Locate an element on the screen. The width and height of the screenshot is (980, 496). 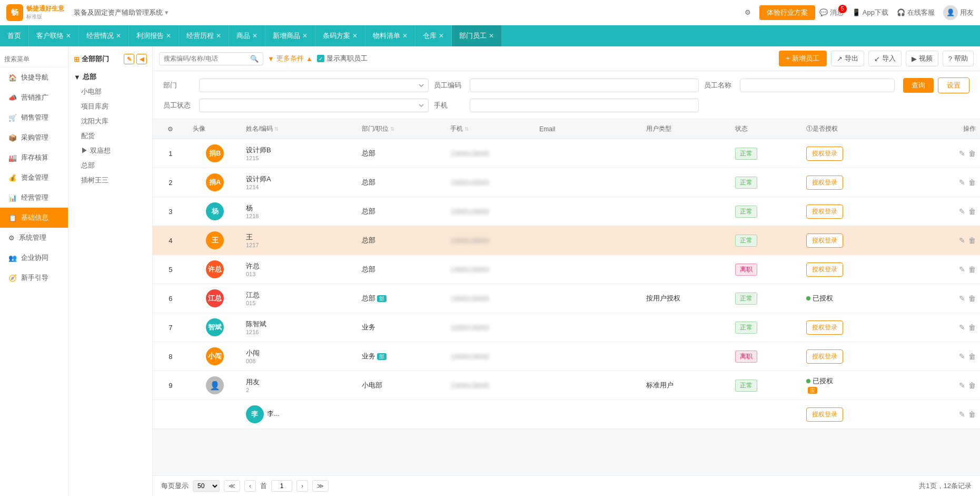
filter-name-input is located at coordinates (817, 85).